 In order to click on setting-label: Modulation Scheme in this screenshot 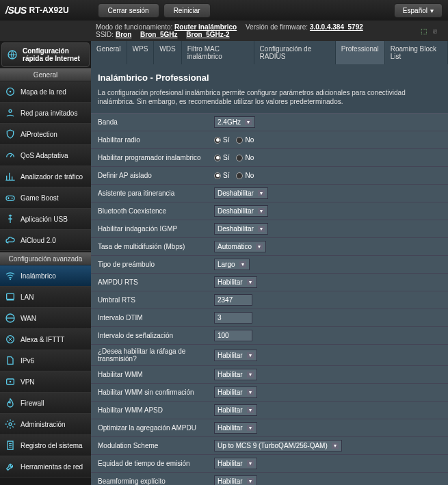, I will do `click(156, 446)`.